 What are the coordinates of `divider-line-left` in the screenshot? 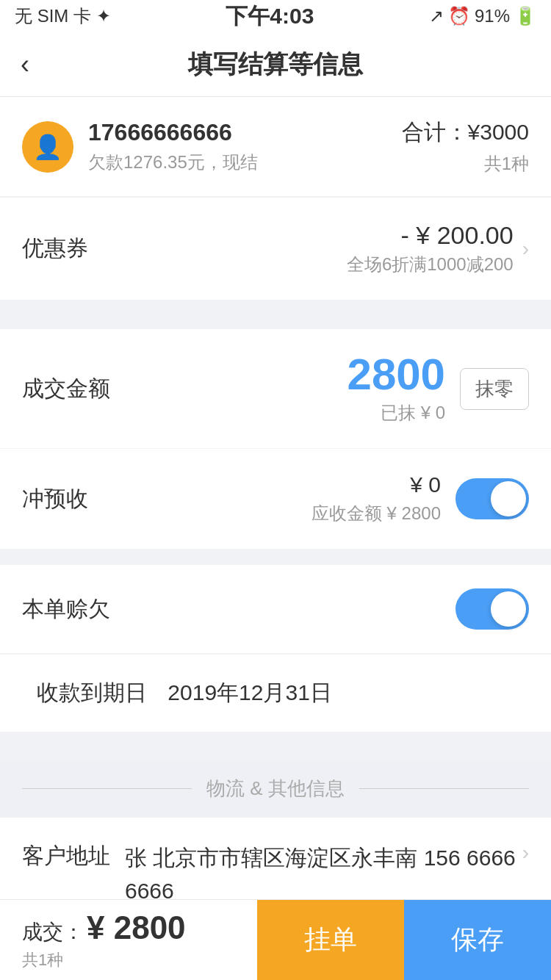 It's located at (107, 789).